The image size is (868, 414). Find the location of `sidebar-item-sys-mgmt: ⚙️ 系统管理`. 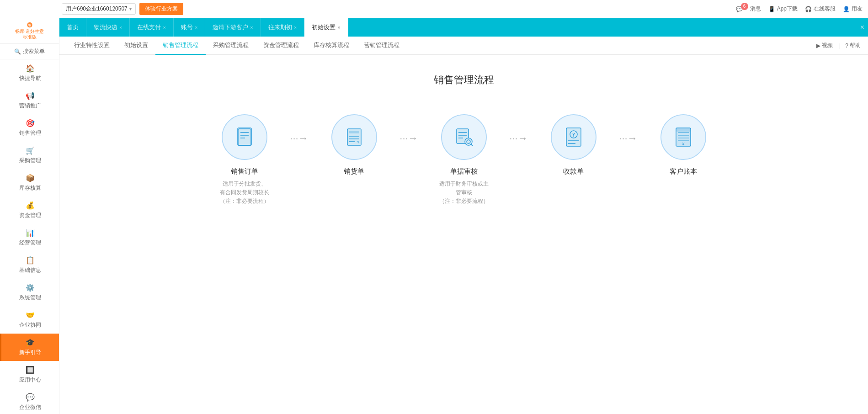

sidebar-item-sys-mgmt: ⚙️ 系统管理 is located at coordinates (29, 292).